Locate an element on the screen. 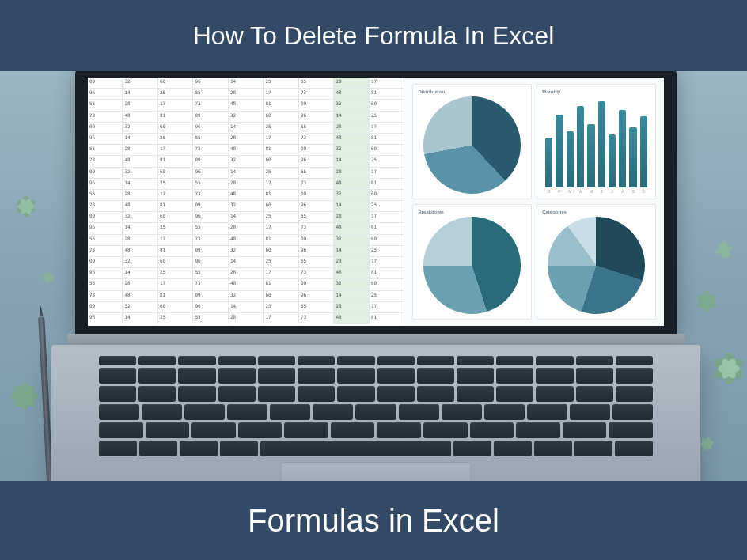  keyboard is located at coordinates (376, 407).